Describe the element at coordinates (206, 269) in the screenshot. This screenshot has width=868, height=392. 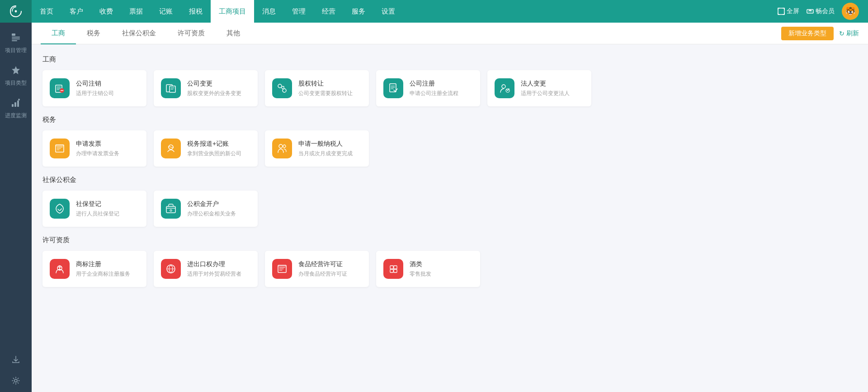
I see `card-import-export: 进出口权办理 适用于对外贸易经营者` at that location.